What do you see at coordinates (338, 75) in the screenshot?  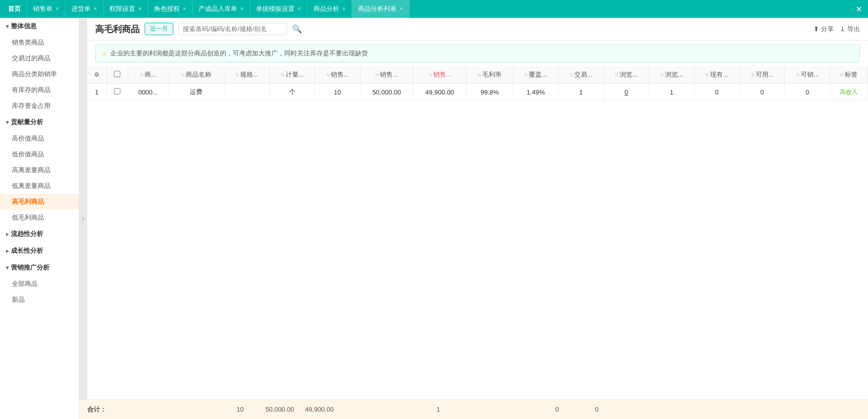 I see `col-sales-qty: ⇅销售...` at bounding box center [338, 75].